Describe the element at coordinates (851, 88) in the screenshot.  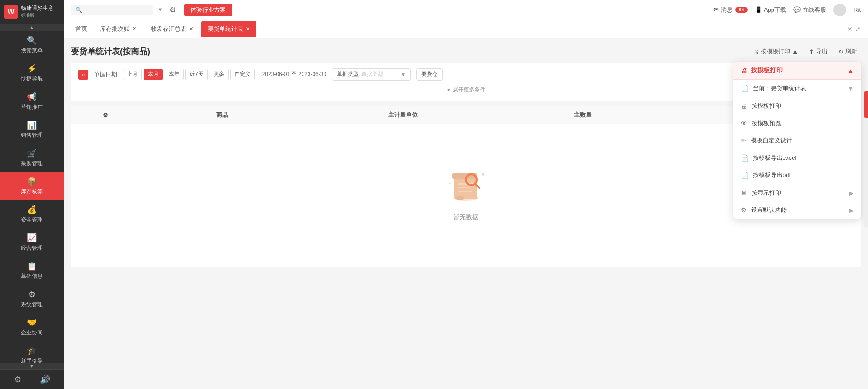
I see `chevron-down-icon: ▼` at that location.